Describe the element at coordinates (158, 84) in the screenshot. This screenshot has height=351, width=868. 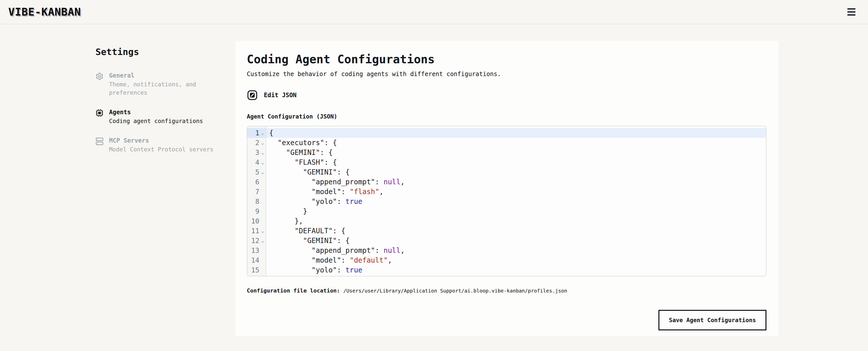
I see `sidebar-item-general: General Theme, notifications, and prefer…` at that location.